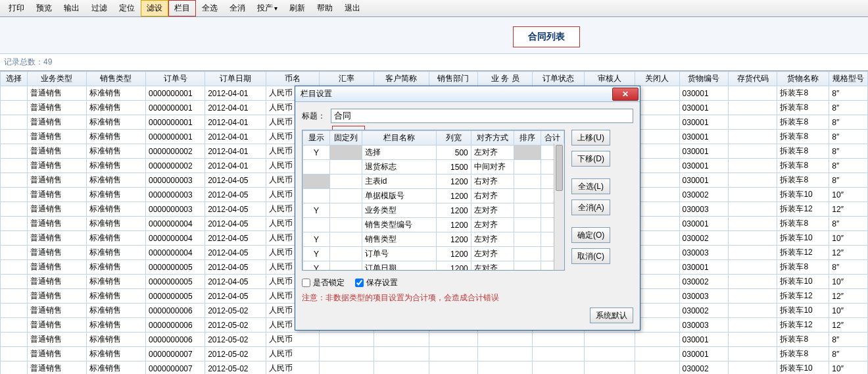 The height and width of the screenshot is (374, 868). I want to click on col-header: 订单号, so click(175, 79).